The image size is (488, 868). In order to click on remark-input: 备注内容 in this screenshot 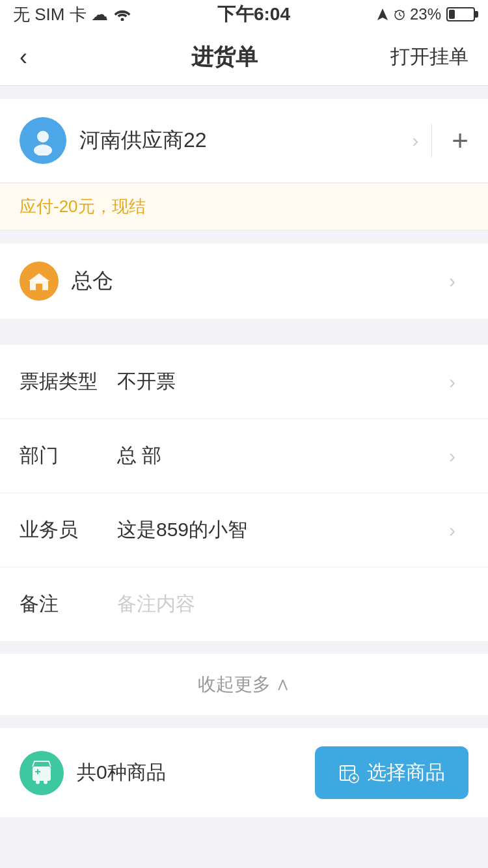, I will do `click(283, 604)`.